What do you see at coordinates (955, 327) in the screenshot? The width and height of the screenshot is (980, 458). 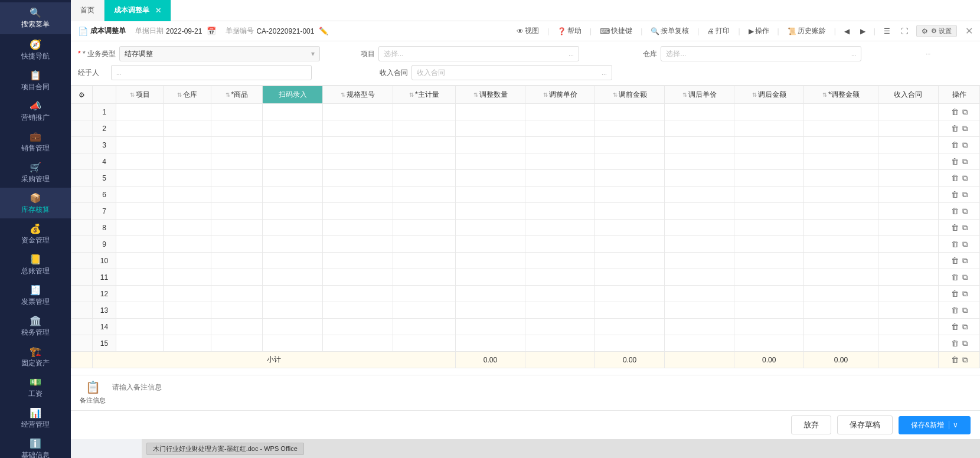 I see `row-delete-icon-14: 🗑` at bounding box center [955, 327].